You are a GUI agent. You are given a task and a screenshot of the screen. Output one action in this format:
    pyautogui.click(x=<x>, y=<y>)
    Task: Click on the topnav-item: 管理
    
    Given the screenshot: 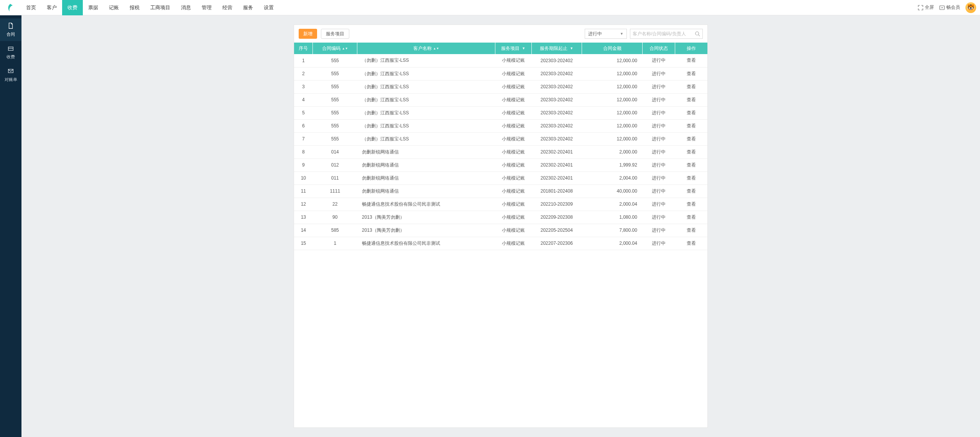 What is the action you would take?
    pyautogui.click(x=207, y=8)
    